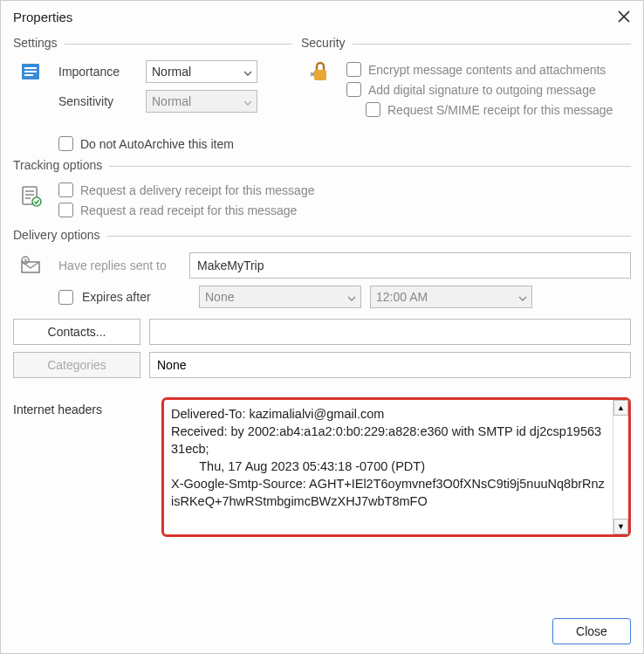 The width and height of the screenshot is (644, 654). What do you see at coordinates (620, 467) in the screenshot?
I see `scrollbar: ▲ ▼` at bounding box center [620, 467].